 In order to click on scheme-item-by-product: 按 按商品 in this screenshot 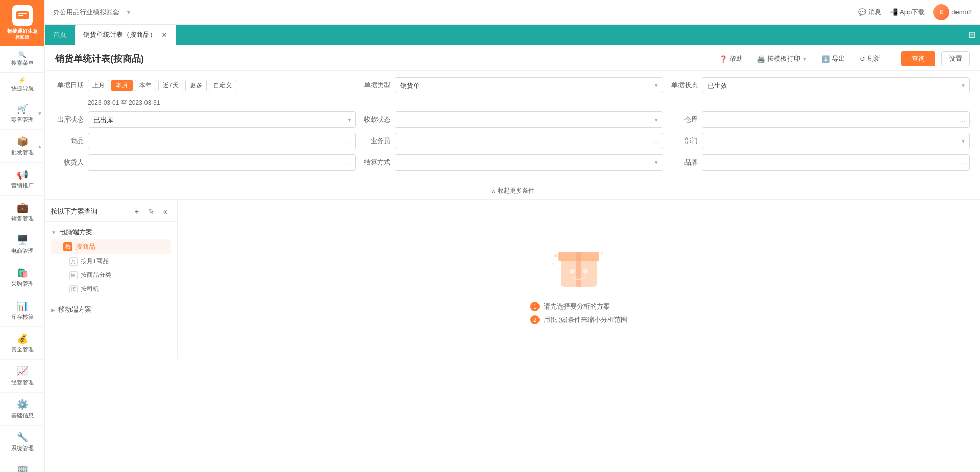, I will do `click(111, 247)`.